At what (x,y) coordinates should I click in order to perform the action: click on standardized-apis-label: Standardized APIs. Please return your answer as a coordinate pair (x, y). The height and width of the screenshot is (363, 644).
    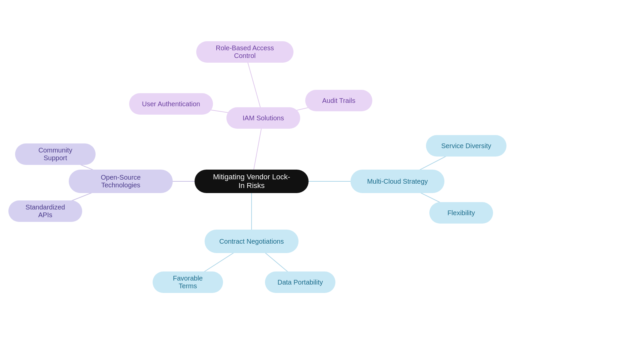
    Looking at the image, I should click on (45, 211).